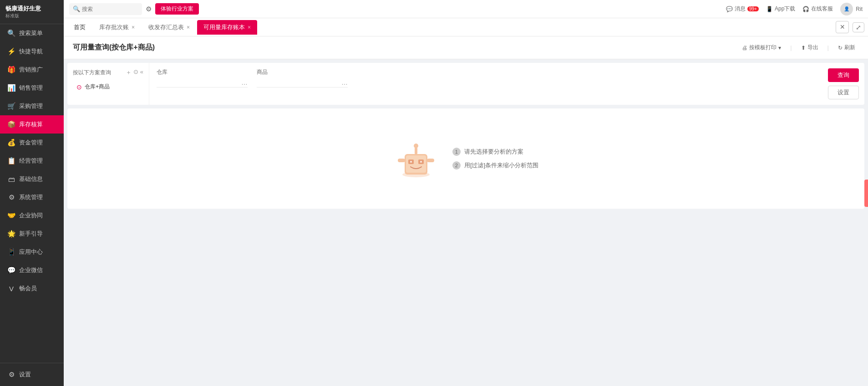  Describe the element at coordinates (136, 72) in the screenshot. I see `settings-scheme-icon: ⊙` at that location.